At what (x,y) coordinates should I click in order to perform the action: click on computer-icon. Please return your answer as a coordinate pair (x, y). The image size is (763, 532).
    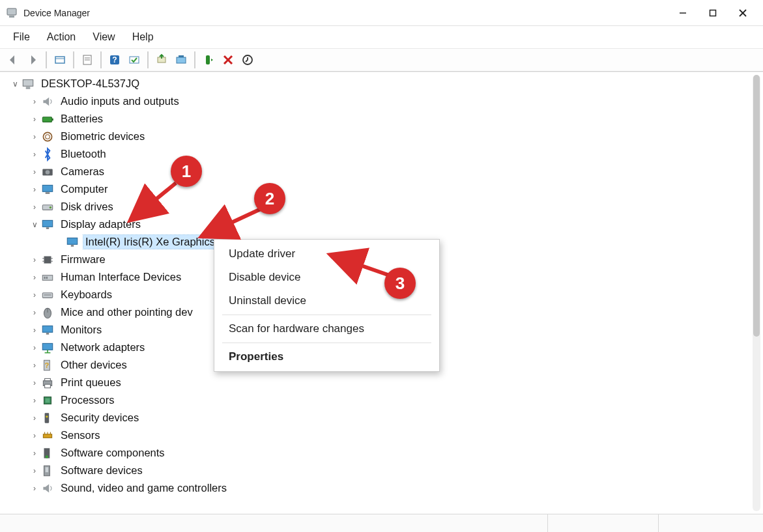
    Looking at the image, I should click on (28, 84).